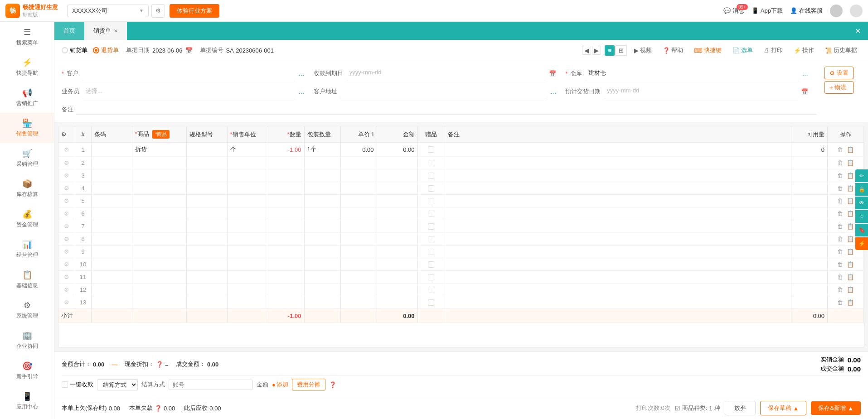 Image resolution: width=868 pixels, height=419 pixels. Describe the element at coordinates (194, 11) in the screenshot. I see `trial-button: 体验行业方案` at that location.